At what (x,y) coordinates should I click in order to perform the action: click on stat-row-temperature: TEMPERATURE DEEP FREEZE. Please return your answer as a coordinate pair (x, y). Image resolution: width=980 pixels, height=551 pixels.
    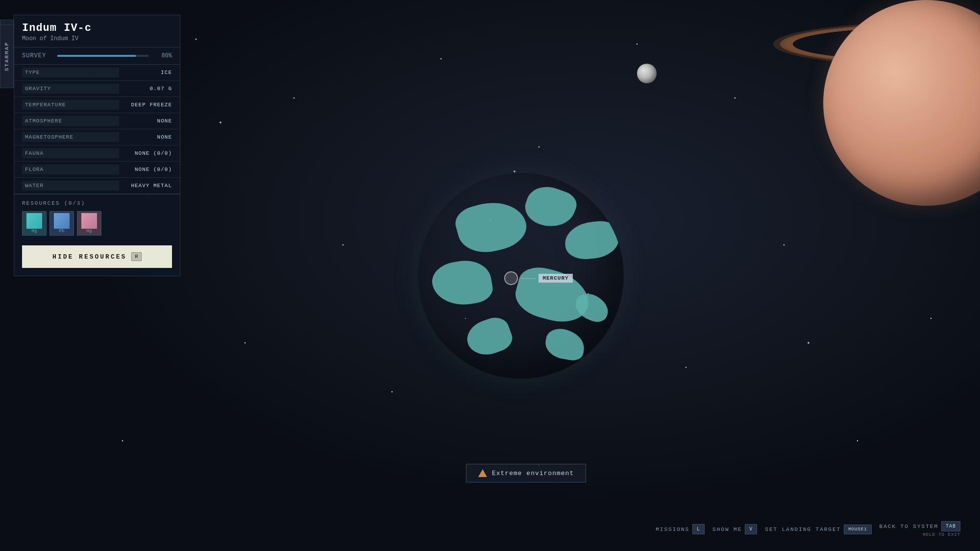
    Looking at the image, I should click on (97, 105).